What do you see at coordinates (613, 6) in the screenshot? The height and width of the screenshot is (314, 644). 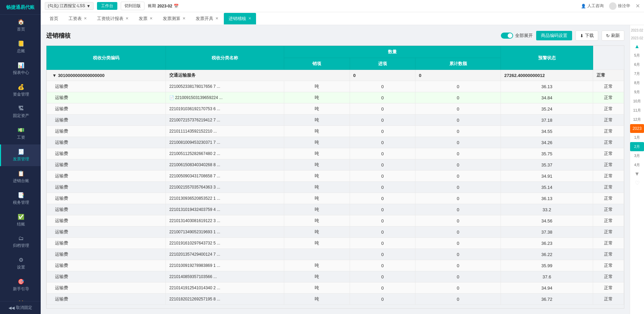 I see `avatar` at bounding box center [613, 6].